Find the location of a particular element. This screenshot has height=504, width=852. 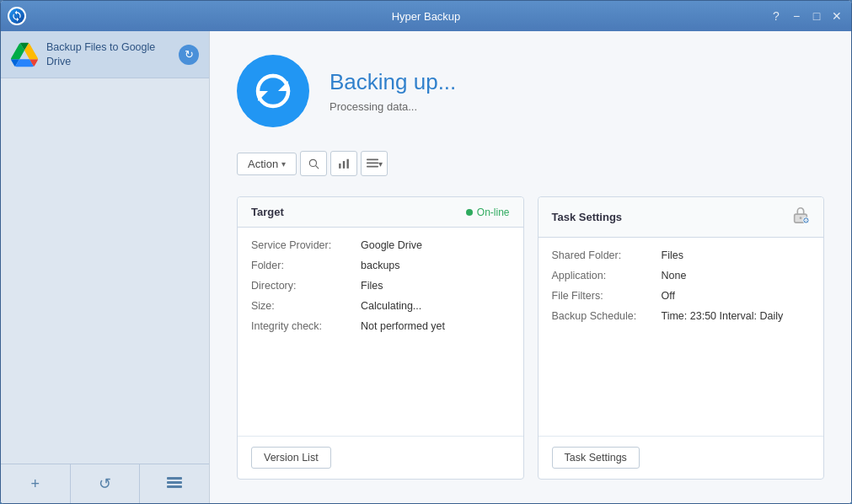

window-title: Hyper Backup is located at coordinates (426, 17).